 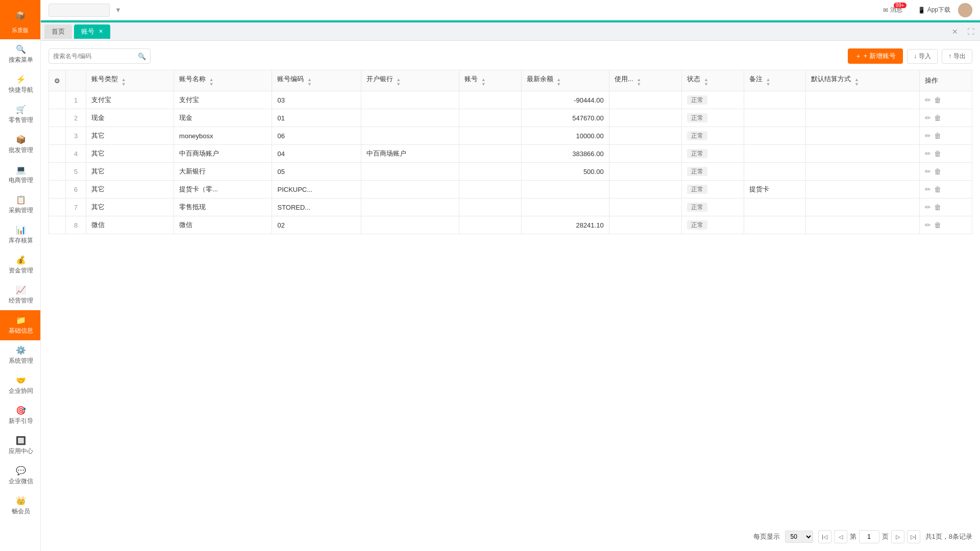 I want to click on import-label: 导入, so click(x=925, y=56).